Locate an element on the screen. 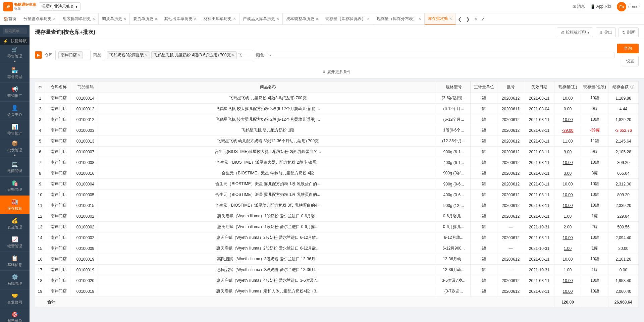 The height and width of the screenshot is (322, 644). sidebar-item-marketing: 📢 营销推广 is located at coordinates (15, 92).